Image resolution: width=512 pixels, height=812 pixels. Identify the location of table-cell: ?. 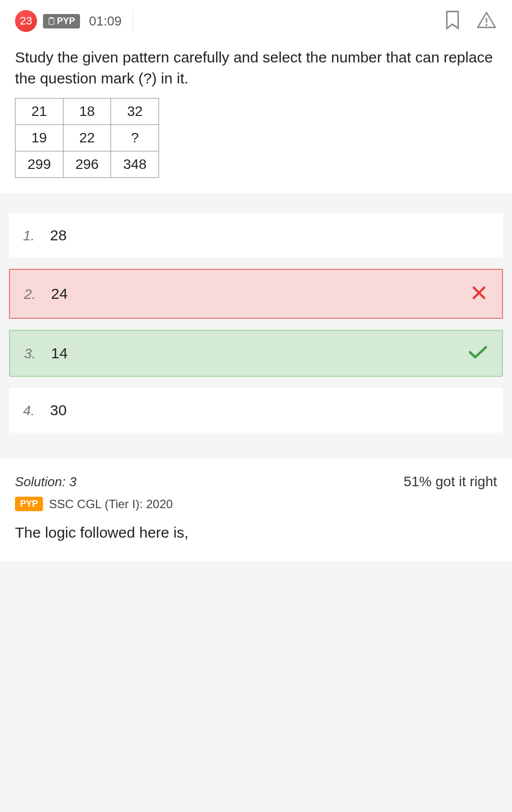
(135, 138).